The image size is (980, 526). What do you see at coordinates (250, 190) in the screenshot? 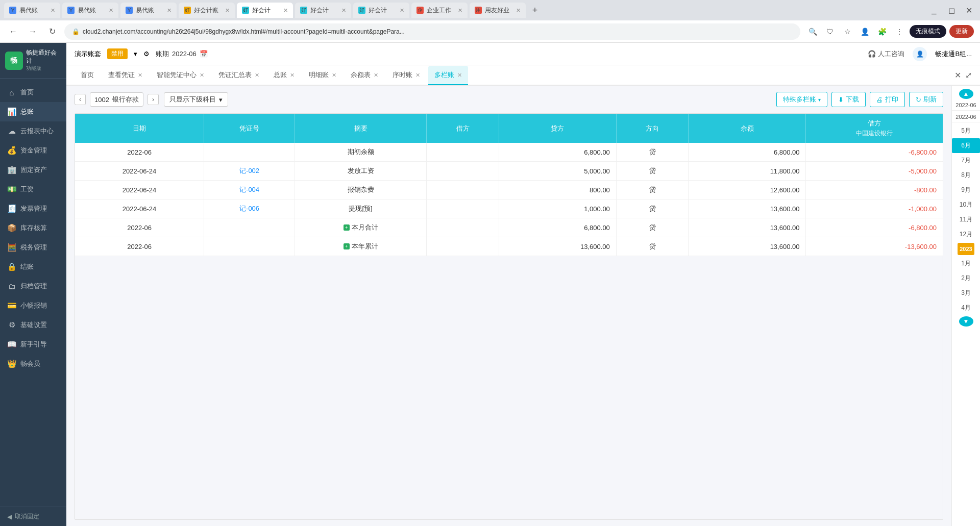
I see `cell-voucher-3: 记-004` at bounding box center [250, 190].